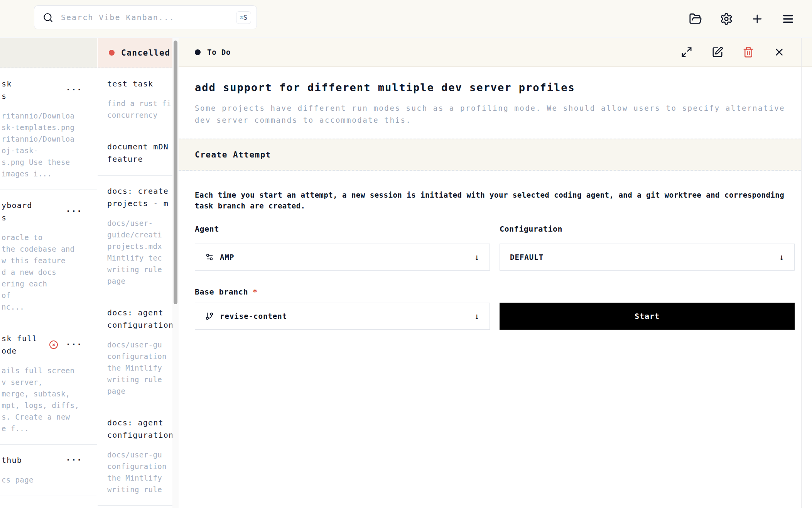  Describe the element at coordinates (746, 52) in the screenshot. I see `panel-actions` at that location.